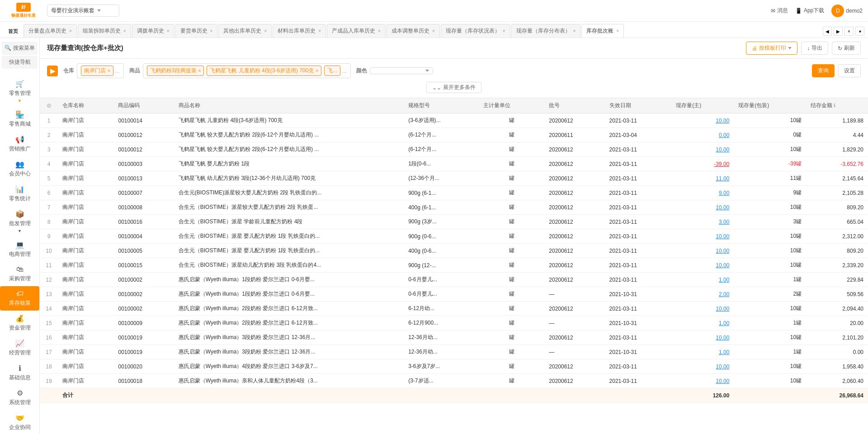  Describe the element at coordinates (722, 164) in the screenshot. I see `qty-main-link: -39.00` at that location.